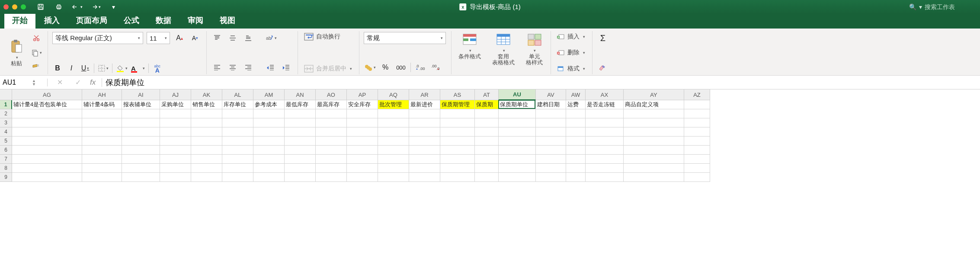  Describe the element at coordinates (300, 105) in the screenshot. I see `cell-AN1: 最低库存` at that location.